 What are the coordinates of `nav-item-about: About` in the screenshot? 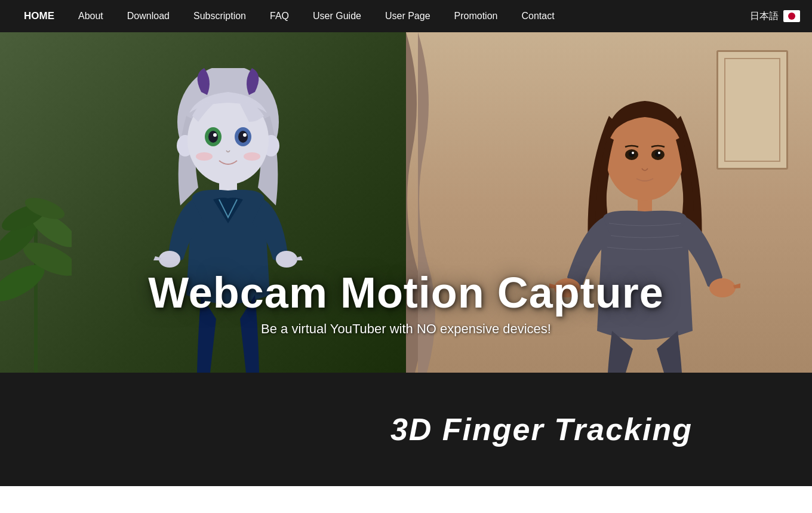 It's located at (91, 16).